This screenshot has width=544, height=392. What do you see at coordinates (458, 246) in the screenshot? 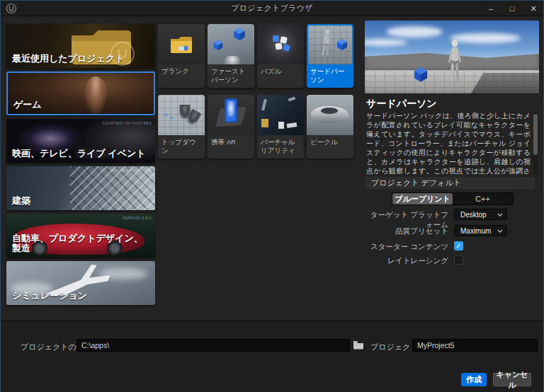
I see `check-icon: ✓` at bounding box center [458, 246].